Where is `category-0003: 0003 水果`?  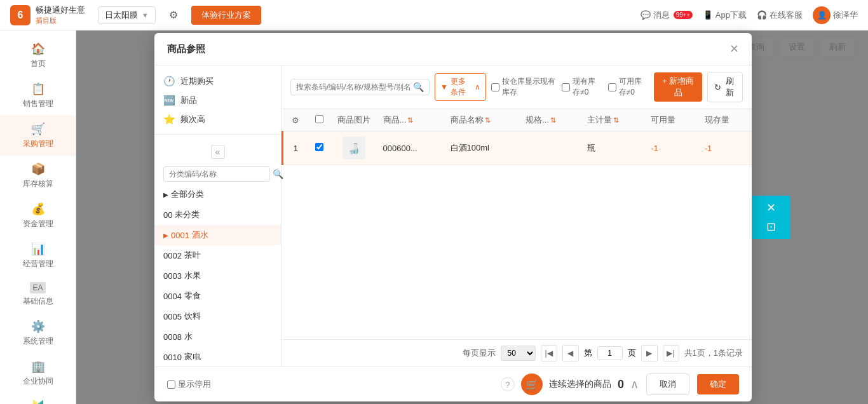
category-0003: 0003 水果 is located at coordinates (217, 276).